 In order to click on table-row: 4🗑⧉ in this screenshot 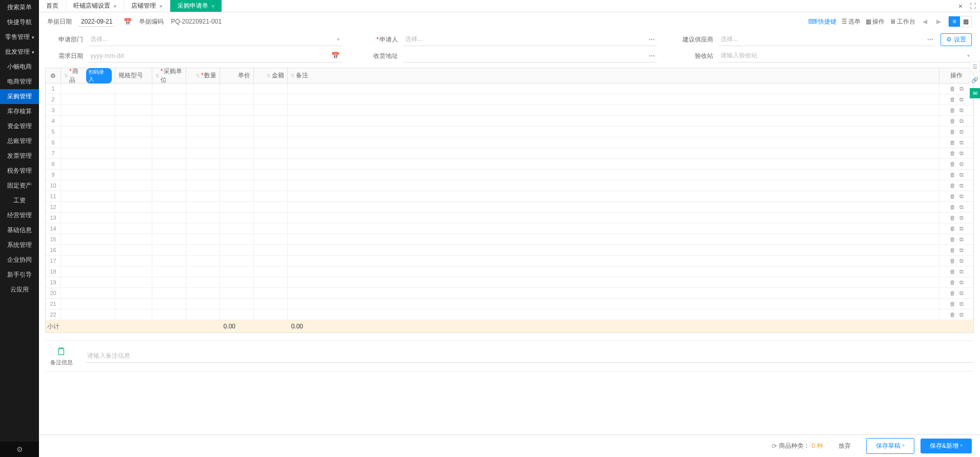, I will do `click(510, 121)`.